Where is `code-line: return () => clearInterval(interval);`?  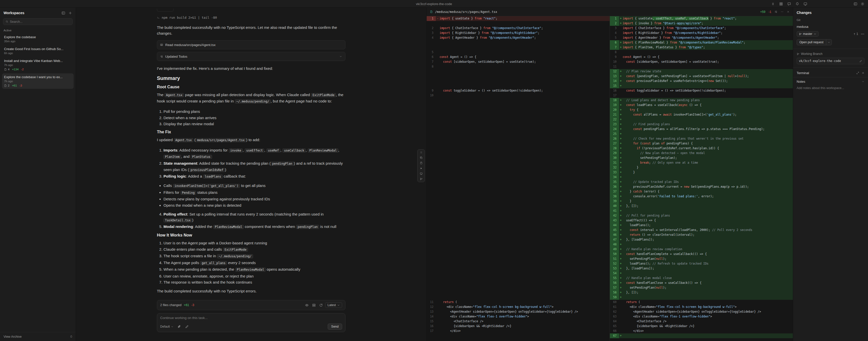
code-line: return () => clearInterval(interval); is located at coordinates (708, 235).